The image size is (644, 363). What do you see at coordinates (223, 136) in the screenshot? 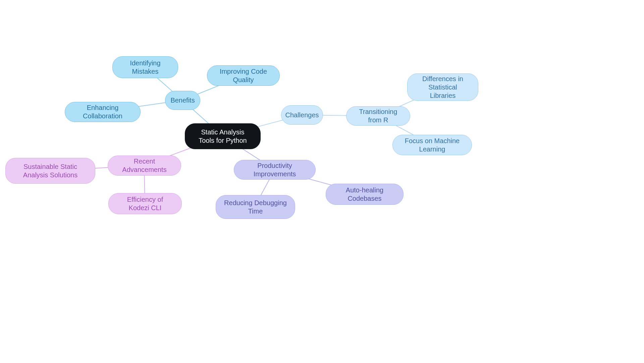
I see `root-label: Static Analysis Tools for Python` at bounding box center [223, 136].